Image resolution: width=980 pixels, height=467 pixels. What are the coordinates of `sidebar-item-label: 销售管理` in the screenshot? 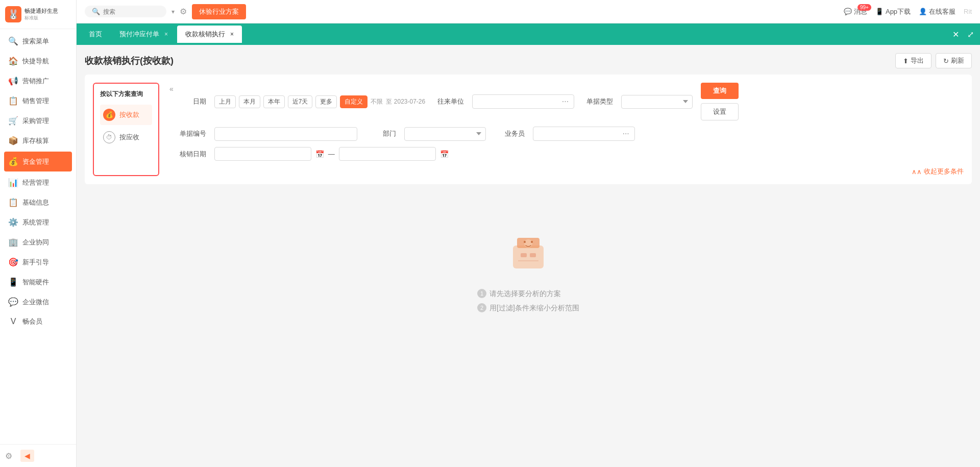 It's located at (36, 101).